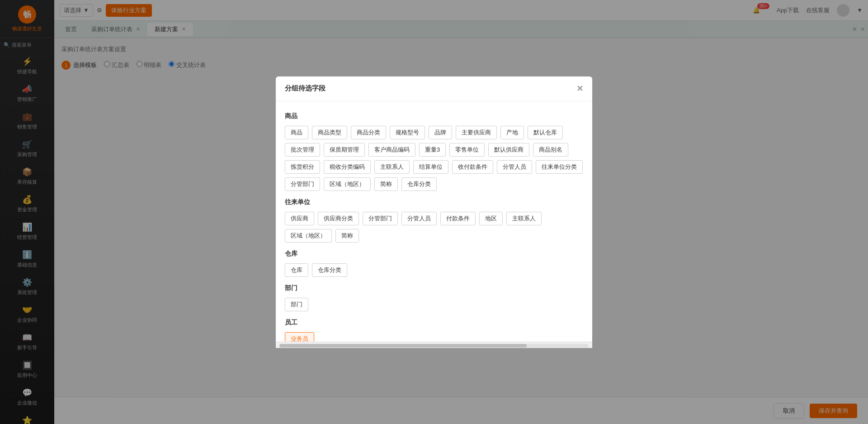  I want to click on tag-0-20: 分管人员, so click(514, 167).